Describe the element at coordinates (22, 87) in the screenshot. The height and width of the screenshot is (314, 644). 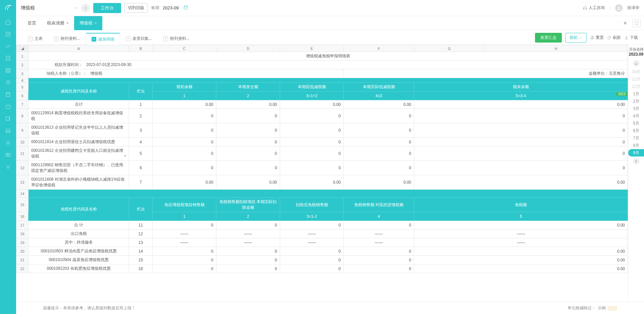
I see `row-header: 5` at that location.